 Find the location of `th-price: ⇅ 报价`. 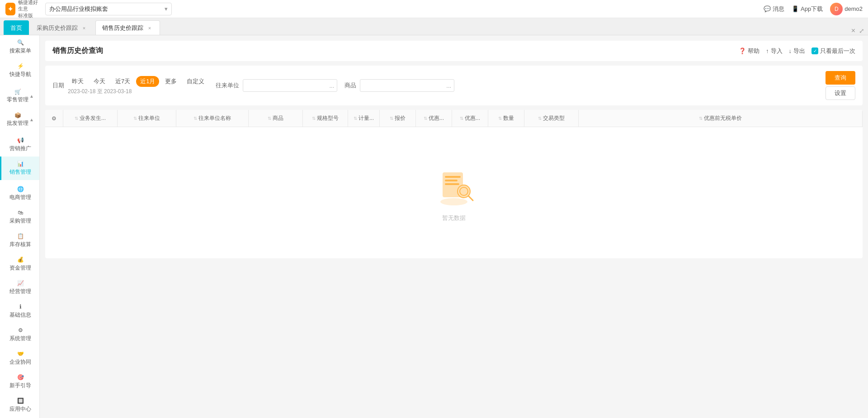

th-price: ⇅ 报价 is located at coordinates (398, 119).